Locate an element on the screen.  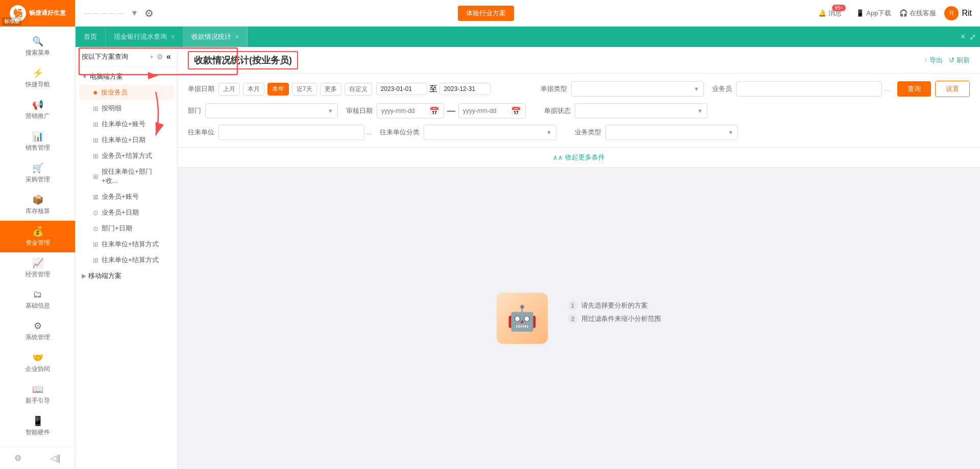
scheme-item-partner-payment1: ⊞ 往来单位+结算方式 is located at coordinates (127, 244).